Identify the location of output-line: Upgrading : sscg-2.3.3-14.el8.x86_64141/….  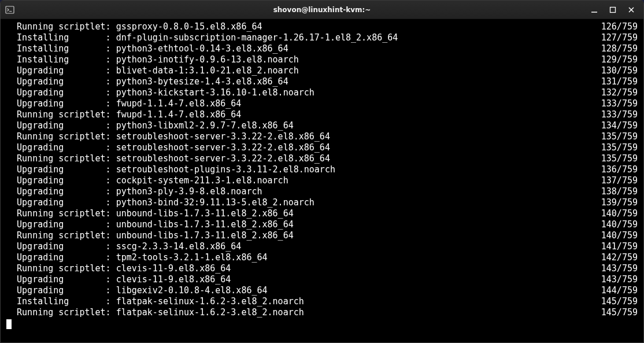
(323, 246).